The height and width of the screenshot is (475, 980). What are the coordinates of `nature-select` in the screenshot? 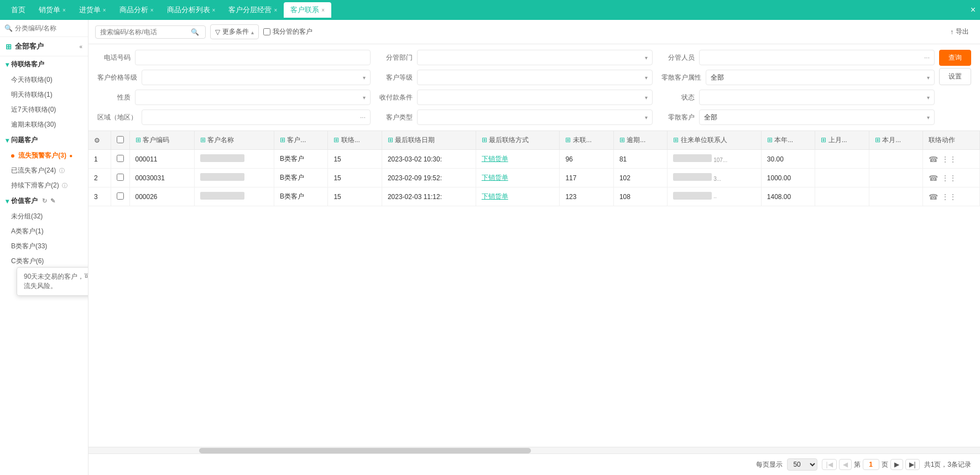 It's located at (253, 97).